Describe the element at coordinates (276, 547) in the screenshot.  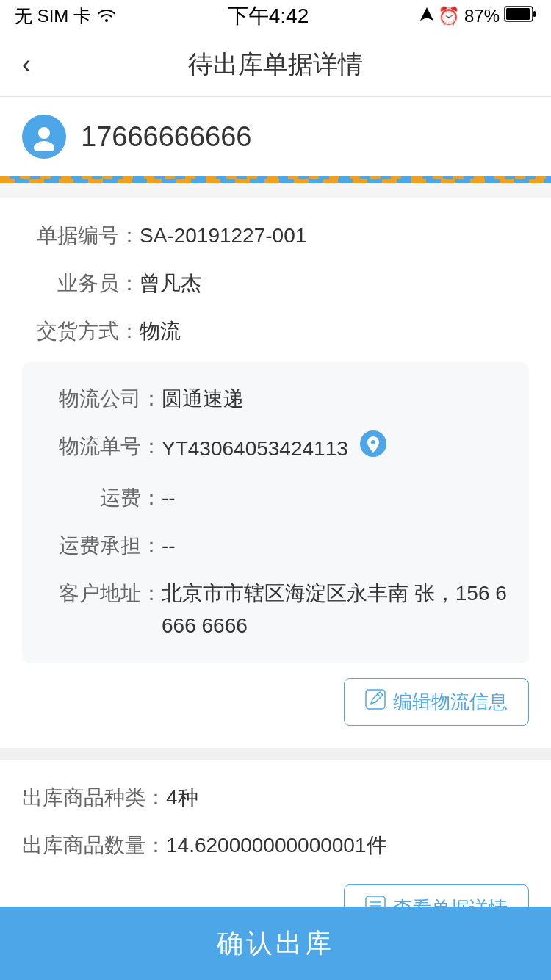
I see `freight-bearer-row: 运费承担： --` at that location.